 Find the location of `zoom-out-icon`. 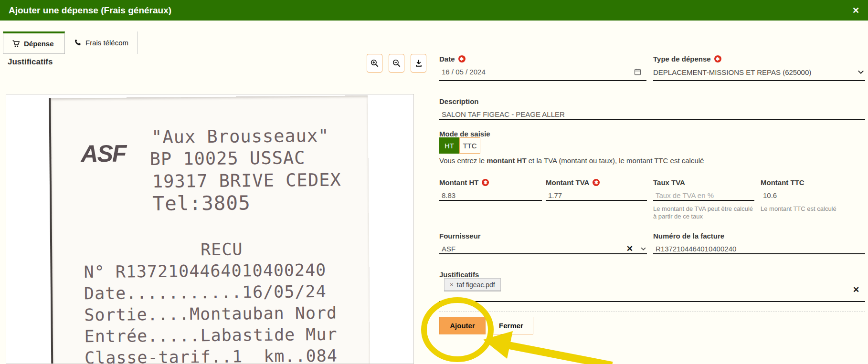

zoom-out-icon is located at coordinates (397, 63).